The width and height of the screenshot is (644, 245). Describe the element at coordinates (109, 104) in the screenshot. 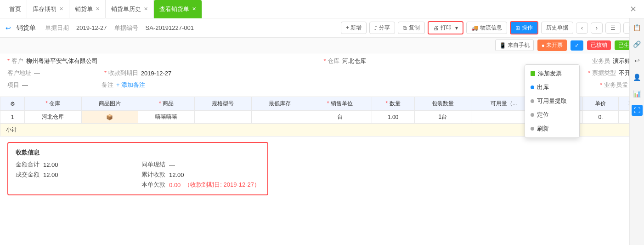

I see `col-image: 商品图片` at that location.